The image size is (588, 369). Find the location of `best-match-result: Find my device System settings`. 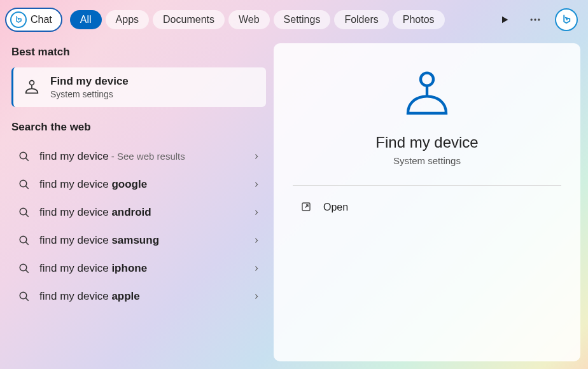

best-match-result: Find my device System settings is located at coordinates (139, 87).